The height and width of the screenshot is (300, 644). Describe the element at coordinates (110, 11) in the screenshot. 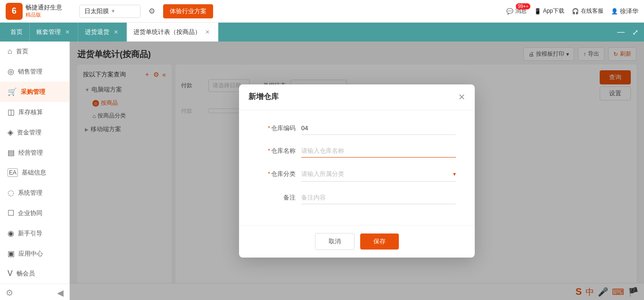

I see `store-selector: 日太阳膜 ▼` at that location.